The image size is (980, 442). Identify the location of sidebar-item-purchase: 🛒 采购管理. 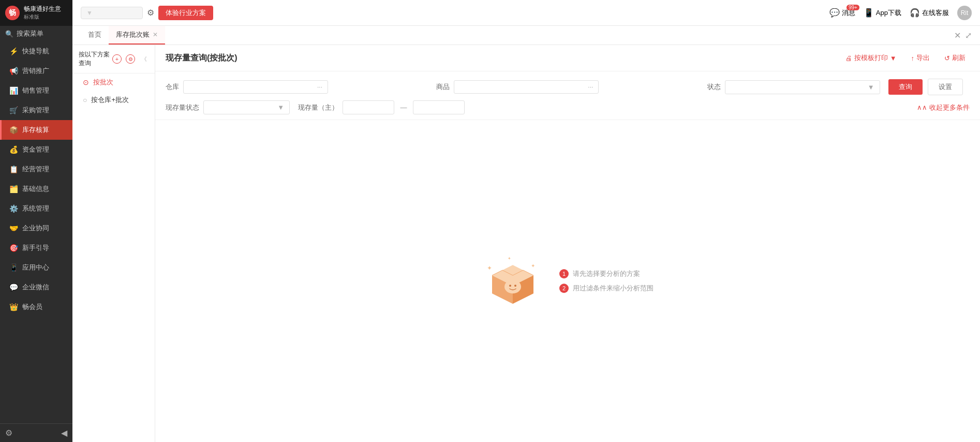
(36, 110).